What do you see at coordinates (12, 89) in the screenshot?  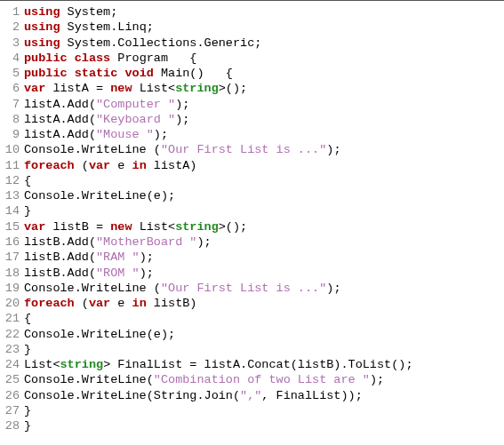 I see `line-number: 6` at bounding box center [12, 89].